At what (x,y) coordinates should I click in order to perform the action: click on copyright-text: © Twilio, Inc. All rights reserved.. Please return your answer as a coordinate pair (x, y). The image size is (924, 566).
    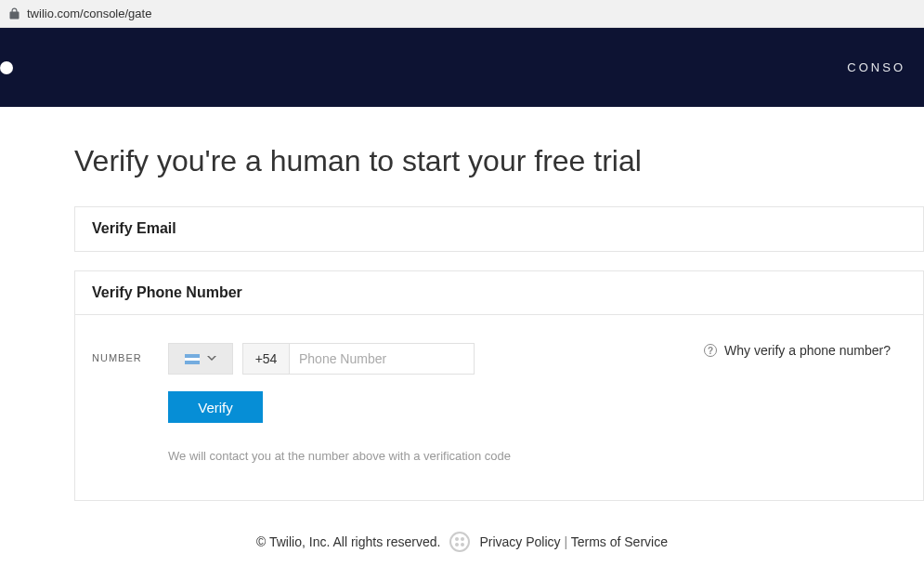
    Looking at the image, I should click on (348, 542).